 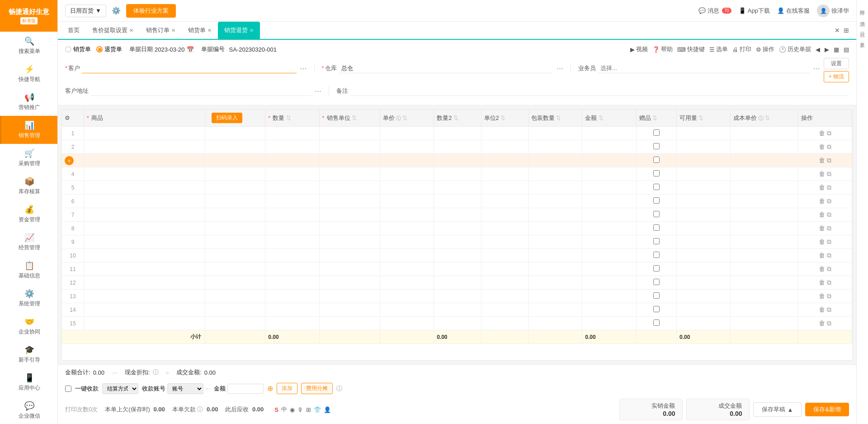 What do you see at coordinates (29, 214) in the screenshot?
I see `sidebar-item-finance: 💰 资金管理` at bounding box center [29, 214].